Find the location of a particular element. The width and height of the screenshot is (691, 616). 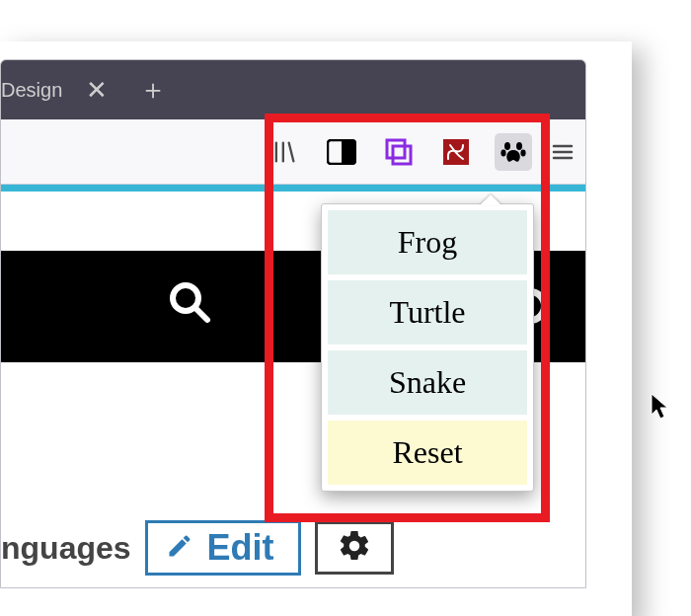

pdf-icon is located at coordinates (456, 152).